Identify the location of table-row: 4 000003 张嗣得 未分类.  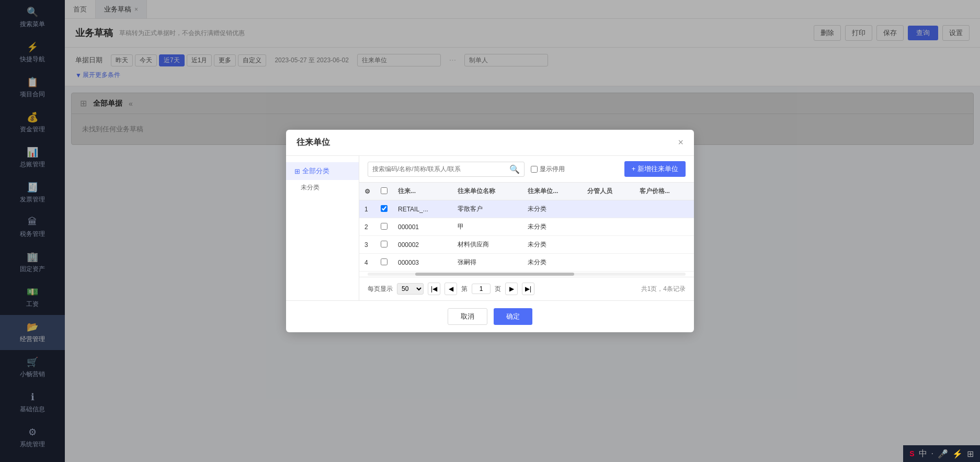
(527, 263).